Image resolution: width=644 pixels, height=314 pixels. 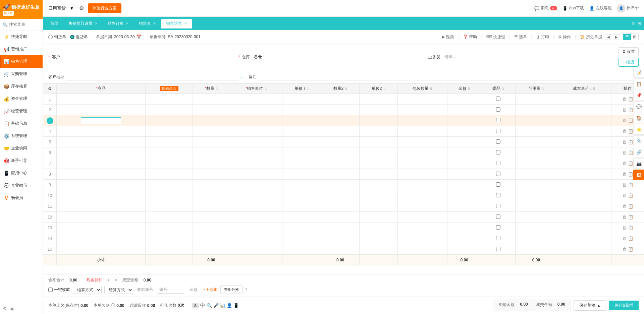 What do you see at coordinates (379, 121) in the screenshot?
I see `row-3-unit2` at bounding box center [379, 121].